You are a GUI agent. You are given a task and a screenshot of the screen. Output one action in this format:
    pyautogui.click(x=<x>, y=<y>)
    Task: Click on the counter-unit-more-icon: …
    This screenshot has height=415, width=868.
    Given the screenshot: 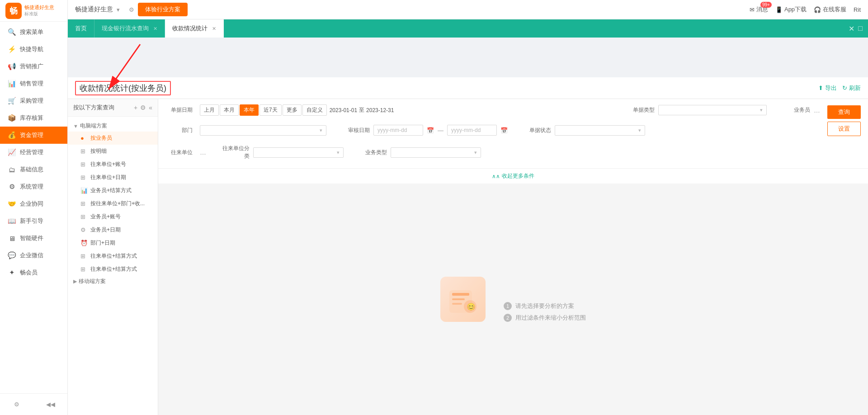 What is the action you would take?
    pyautogui.click(x=203, y=152)
    